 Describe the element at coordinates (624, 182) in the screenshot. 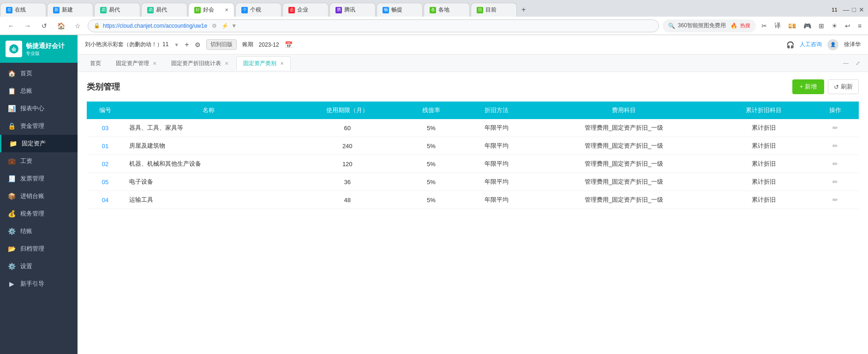

I see `cell-expense-3: 管理费用_固定资产折旧_一级` at that location.